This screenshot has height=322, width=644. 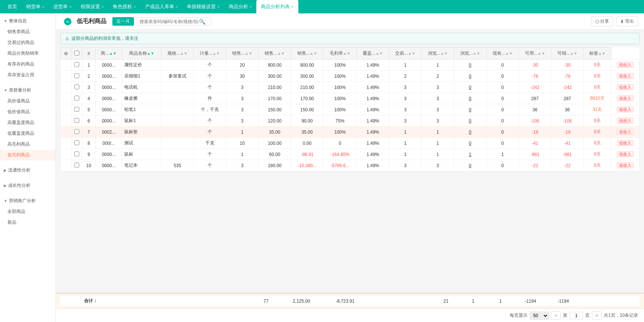 What do you see at coordinates (28, 21) in the screenshot?
I see `sidebar-group-overview: ▼ 整体信息` at bounding box center [28, 21].